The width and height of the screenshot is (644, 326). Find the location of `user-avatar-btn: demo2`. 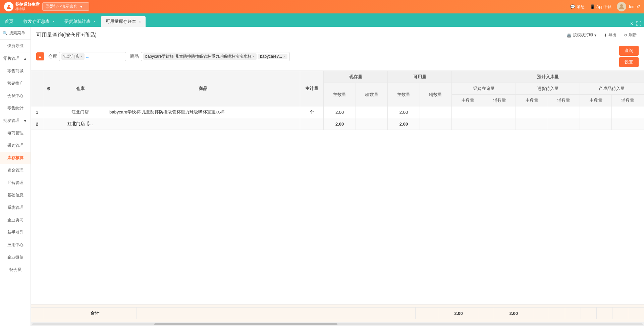

user-avatar-btn: demo2 is located at coordinates (629, 7).